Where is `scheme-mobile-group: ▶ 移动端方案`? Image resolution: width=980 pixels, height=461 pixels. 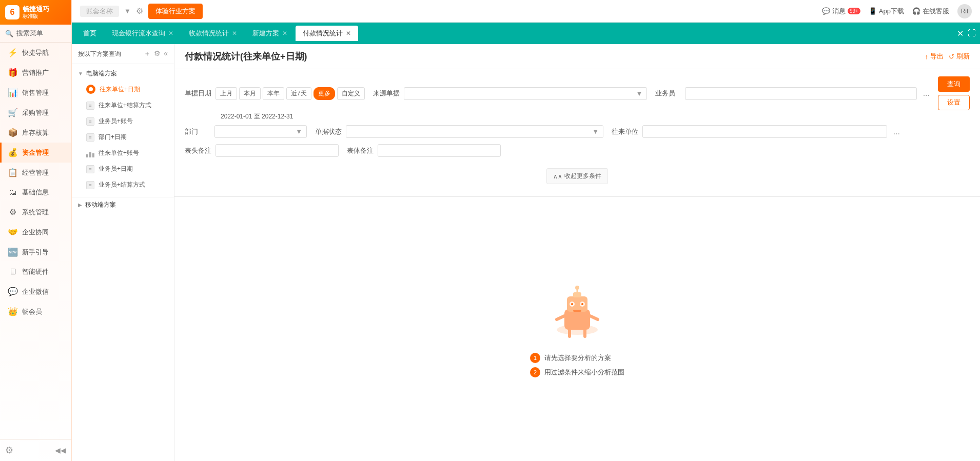 scheme-mobile-group: ▶ 移动端方案 is located at coordinates (123, 205).